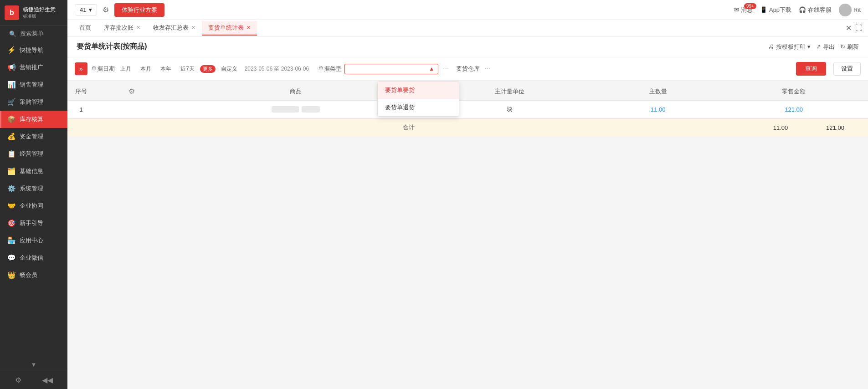 This screenshot has height=389, width=868. Describe the element at coordinates (31, 189) in the screenshot. I see `sidebar-item-label: 系统管理` at that location.